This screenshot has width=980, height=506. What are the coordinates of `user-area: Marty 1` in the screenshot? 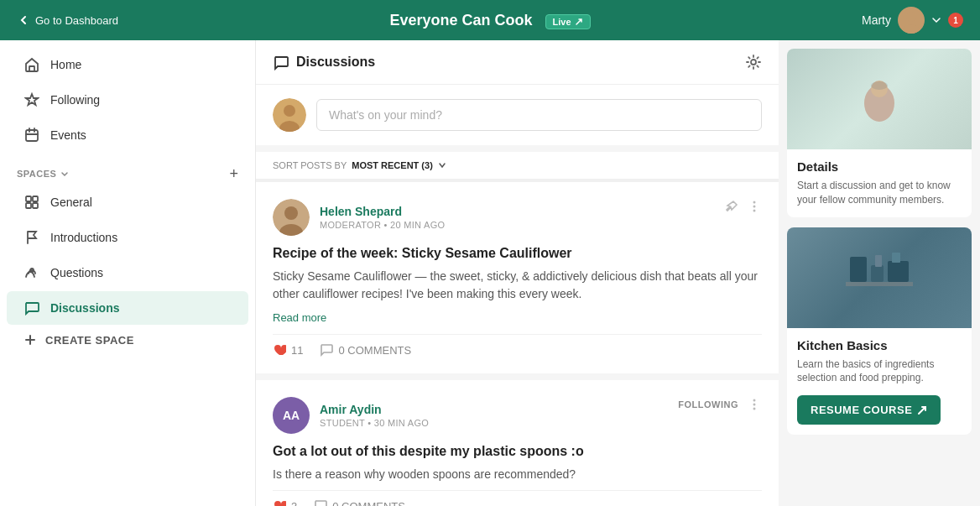 It's located at (913, 20).